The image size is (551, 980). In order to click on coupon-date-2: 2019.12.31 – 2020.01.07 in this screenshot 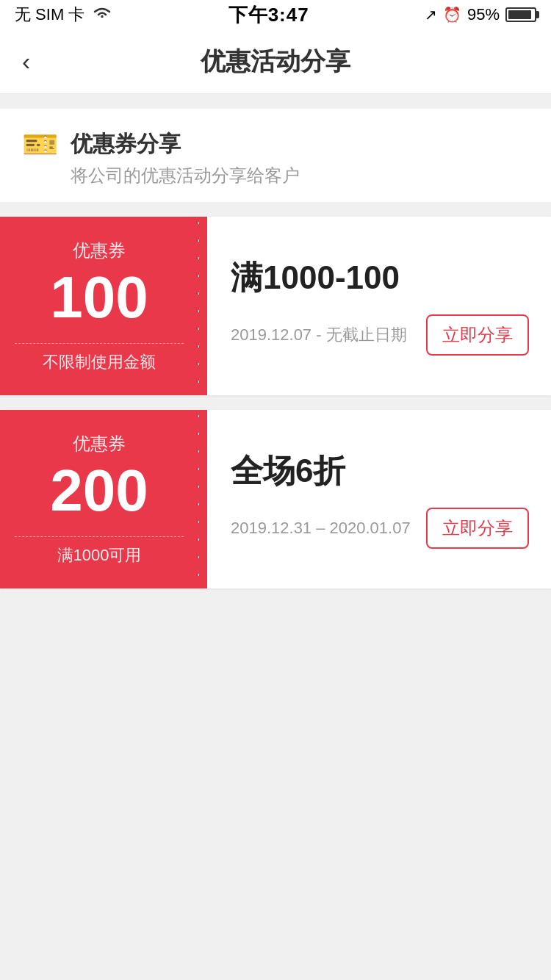, I will do `click(323, 528)`.